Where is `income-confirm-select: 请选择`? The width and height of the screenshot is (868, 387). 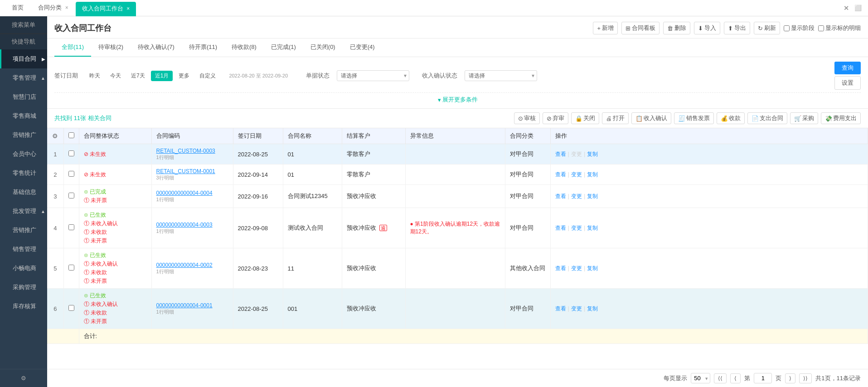
income-confirm-select: 请选择 is located at coordinates (501, 76).